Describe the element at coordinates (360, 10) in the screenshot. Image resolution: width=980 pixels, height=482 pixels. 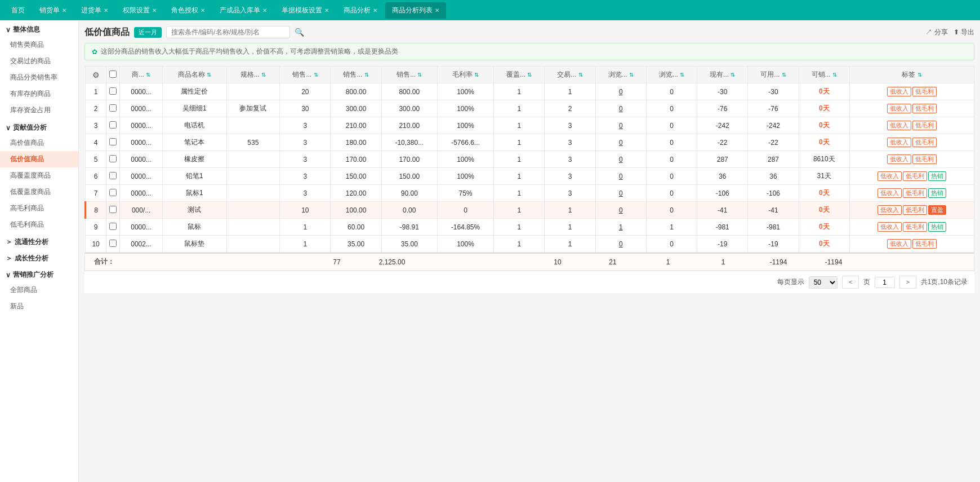
I see `nav-goods-analysis: 商品分析 ✕` at that location.